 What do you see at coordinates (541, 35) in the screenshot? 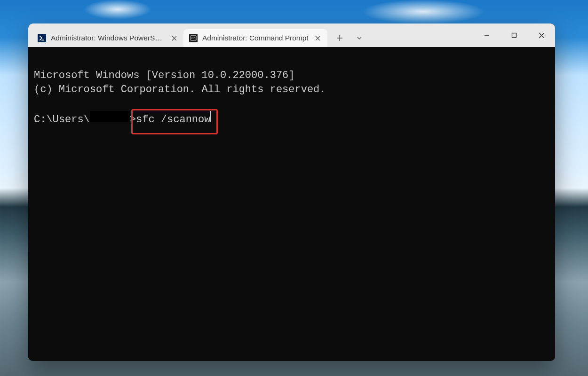
I see `close-window-button` at bounding box center [541, 35].